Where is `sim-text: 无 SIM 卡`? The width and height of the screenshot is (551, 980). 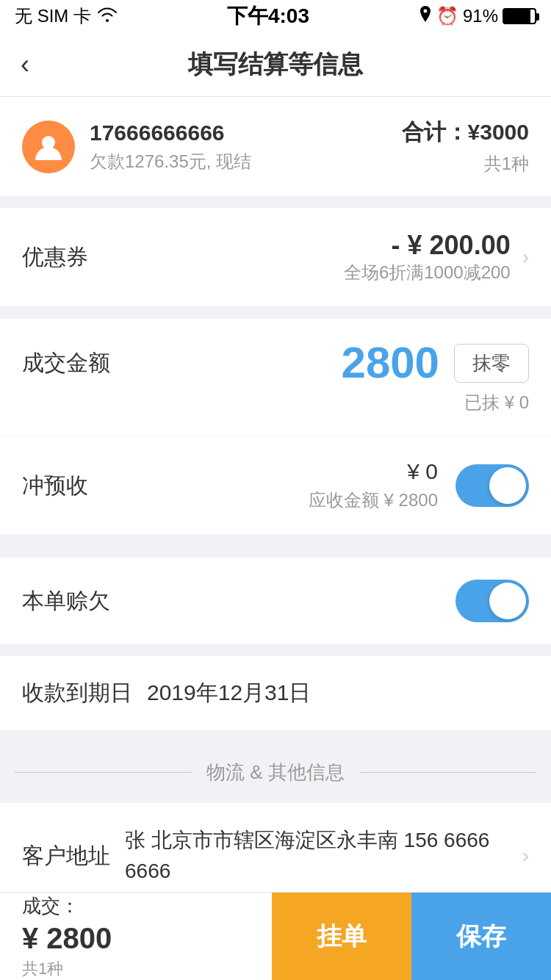 sim-text: 无 SIM 卡 is located at coordinates (53, 16).